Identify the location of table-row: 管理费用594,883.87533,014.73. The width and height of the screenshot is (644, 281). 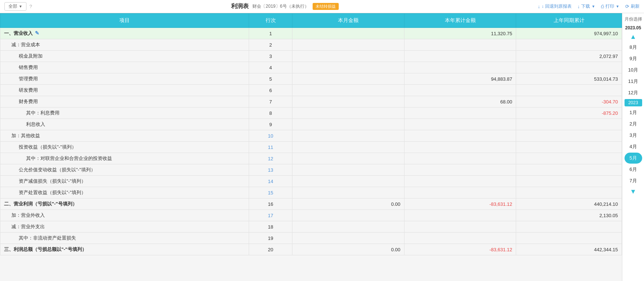
(311, 79).